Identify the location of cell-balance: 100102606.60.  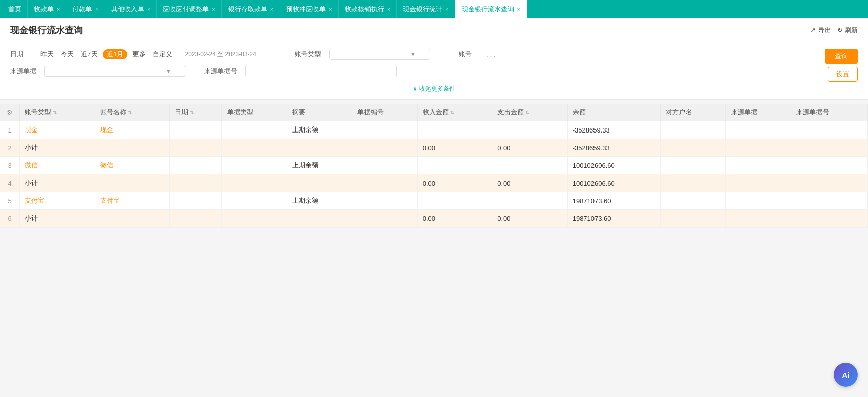
(614, 166).